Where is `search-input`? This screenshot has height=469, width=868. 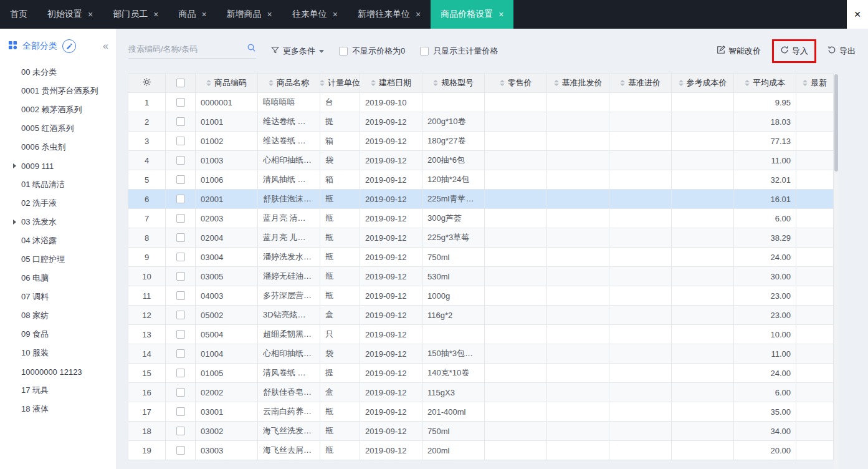 search-input is located at coordinates (186, 49).